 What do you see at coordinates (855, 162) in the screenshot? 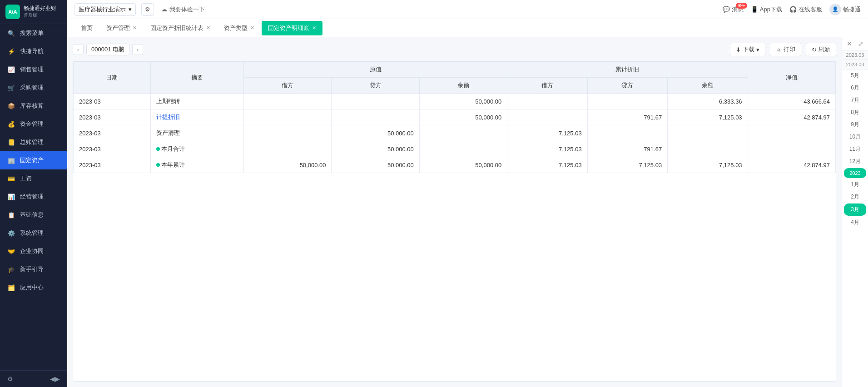
I see `timeline-month: 12月` at bounding box center [855, 162].